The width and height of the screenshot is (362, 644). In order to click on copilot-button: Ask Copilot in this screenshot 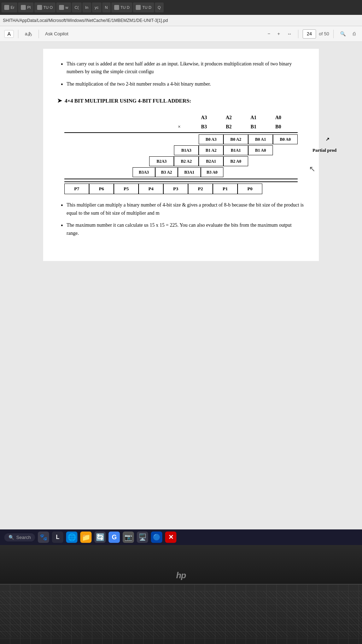, I will do `click(57, 34)`.